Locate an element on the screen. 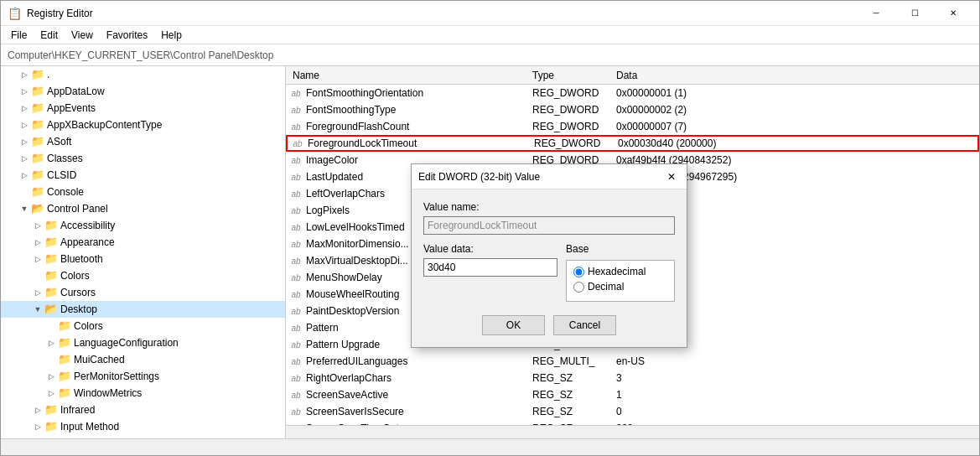 This screenshot has height=456, width=980. dialog-close-button: ✕ is located at coordinates (671, 177).